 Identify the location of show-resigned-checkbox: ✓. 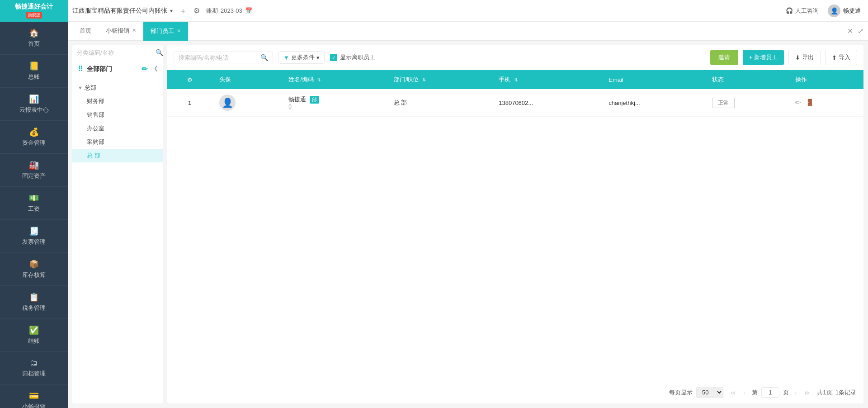
(334, 57).